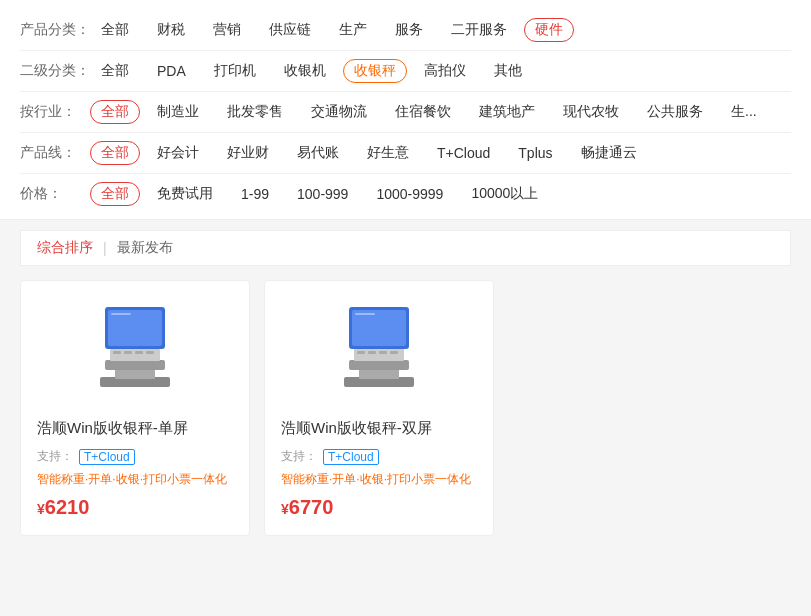 This screenshot has height=616, width=811. I want to click on filter-row-subcategory: 二级分类： 全部 PDA 打印机 收银机 收银秤 高拍仪 其他, so click(406, 72).